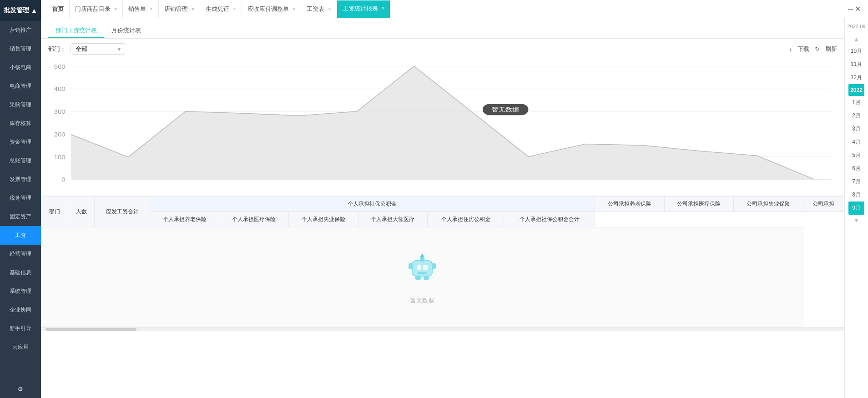  What do you see at coordinates (813, 49) in the screenshot?
I see `toolbar-right: ↓ 下载 ↻ 刷新` at bounding box center [813, 49].